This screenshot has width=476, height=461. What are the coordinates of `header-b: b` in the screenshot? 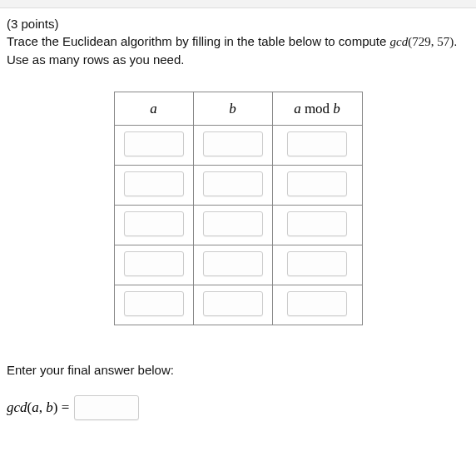 It's located at (233, 109).